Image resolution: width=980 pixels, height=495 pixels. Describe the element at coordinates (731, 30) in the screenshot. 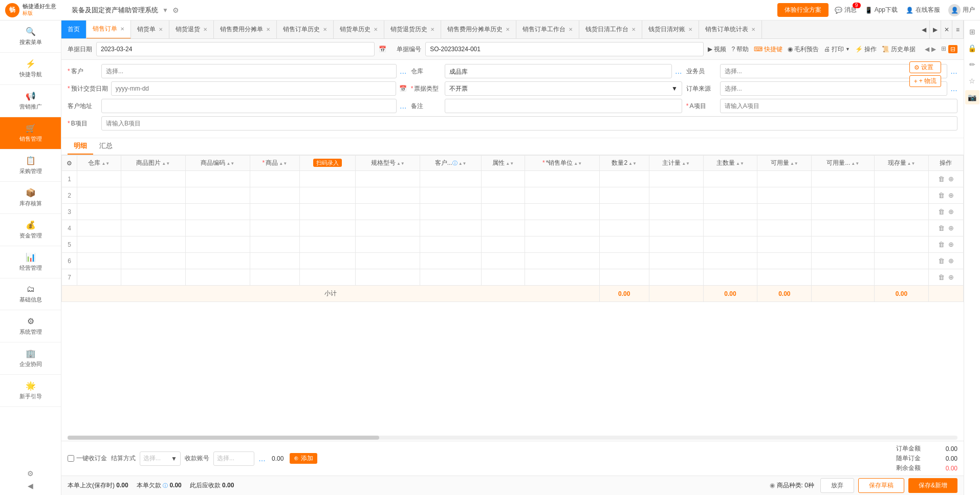

I see `tab-sales-stats: 销售订单统计表✕` at that location.